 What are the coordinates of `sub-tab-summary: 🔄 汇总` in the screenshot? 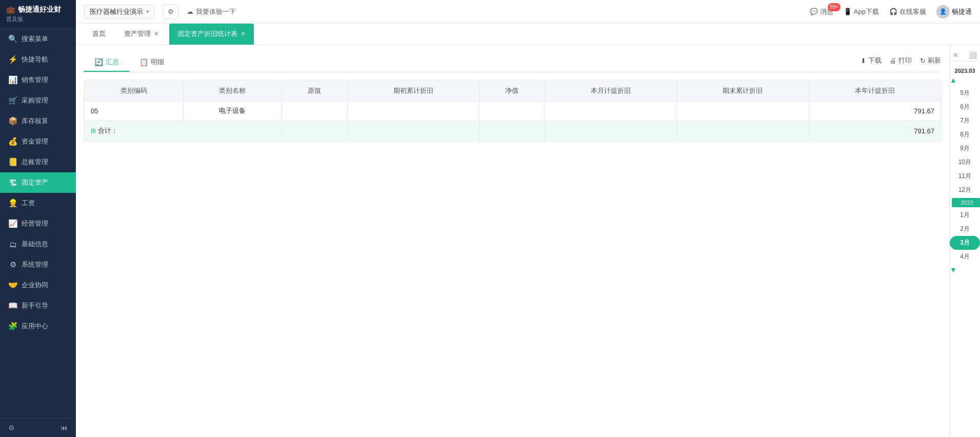 It's located at (107, 63).